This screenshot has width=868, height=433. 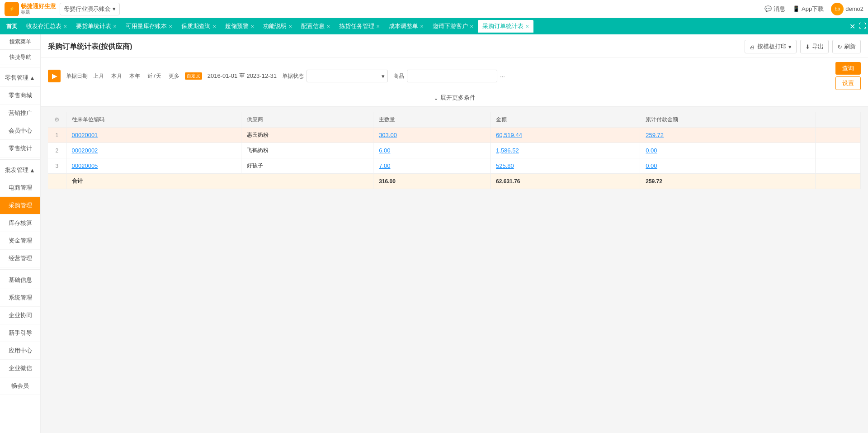 I want to click on tab-baozhi: 保质期查询 ✕, so click(x=199, y=26).